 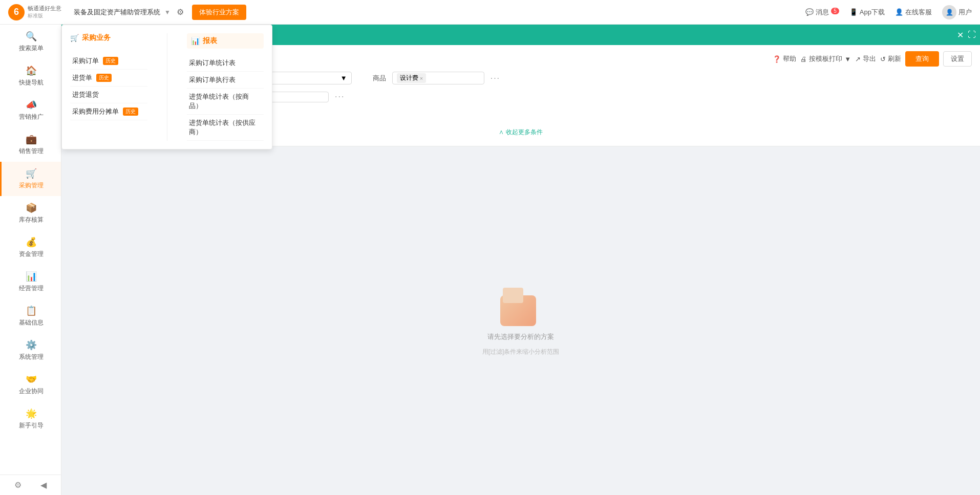 What do you see at coordinates (109, 61) in the screenshot?
I see `menu-item-purchase-order: 采购订单 历史` at bounding box center [109, 61].